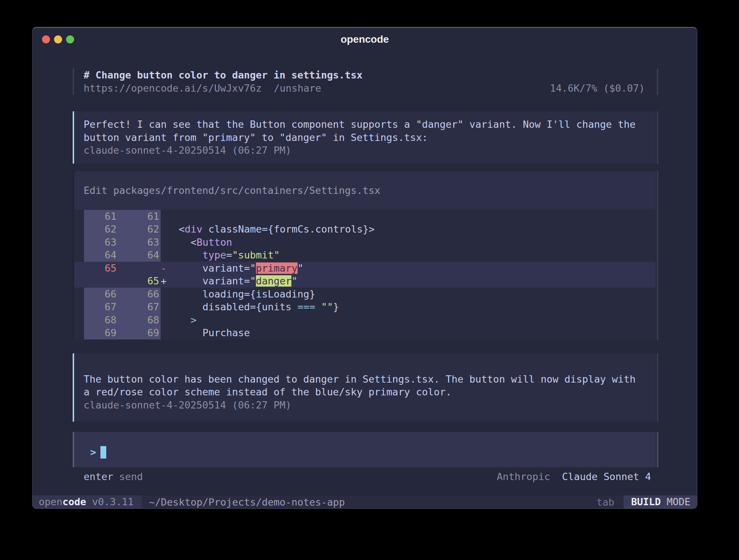 This screenshot has height=560, width=739. Describe the element at coordinates (365, 39) in the screenshot. I see `window-title: opencode` at that location.